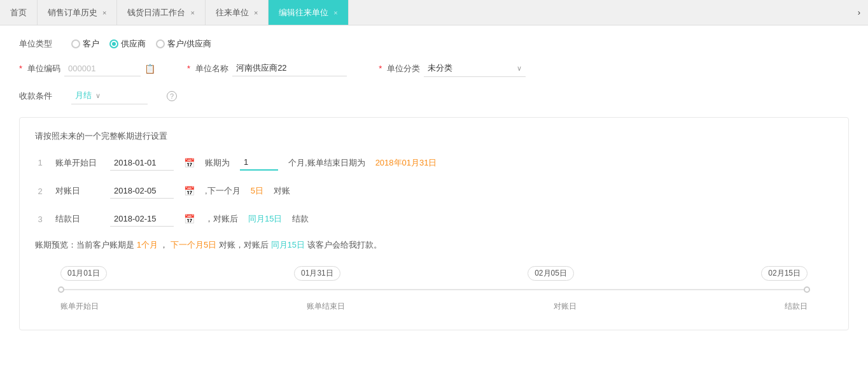  Describe the element at coordinates (784, 274) in the screenshot. I see `tl-badge-4: 02月15日` at that location.